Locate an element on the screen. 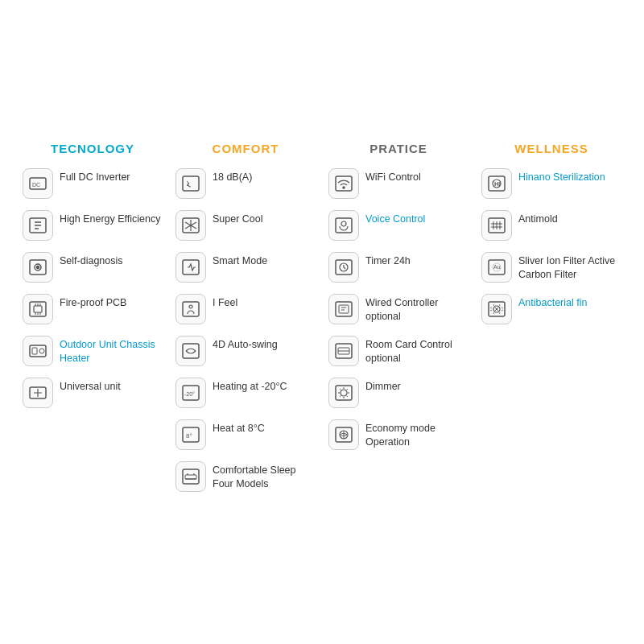 Image resolution: width=644 pixels, height=644 pixels. feature-text-sleep: Comfortable Sleep Four Models is located at coordinates (264, 477).